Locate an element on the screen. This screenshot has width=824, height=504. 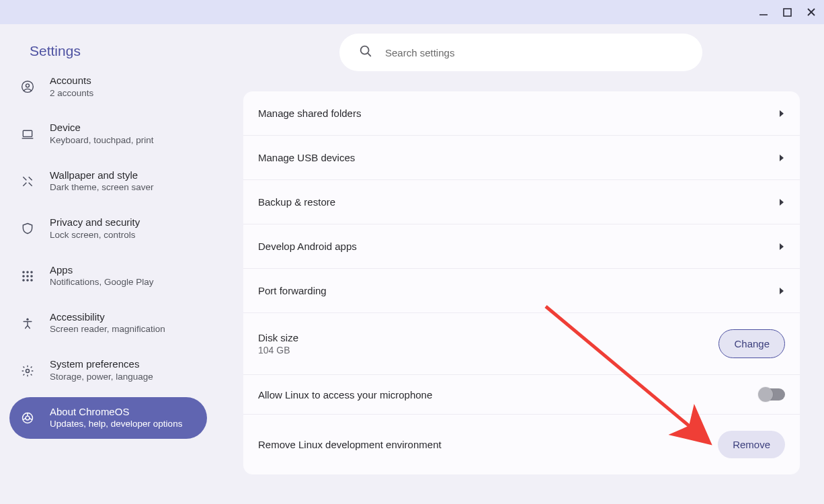
row-label: Backup & restore is located at coordinates (297, 202).